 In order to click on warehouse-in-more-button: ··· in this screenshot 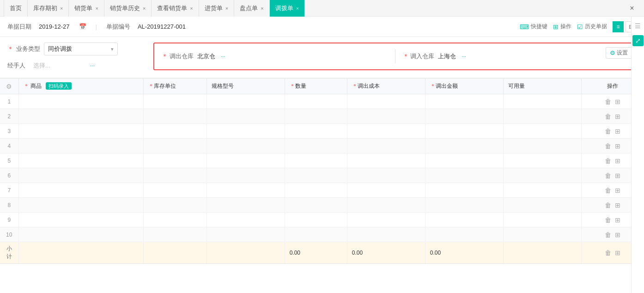, I will do `click(464, 56)`.